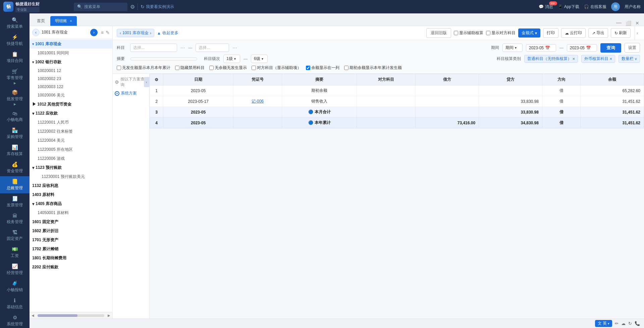  I want to click on tree-item-1801: 1801 长期待摊费用, so click(71, 258).